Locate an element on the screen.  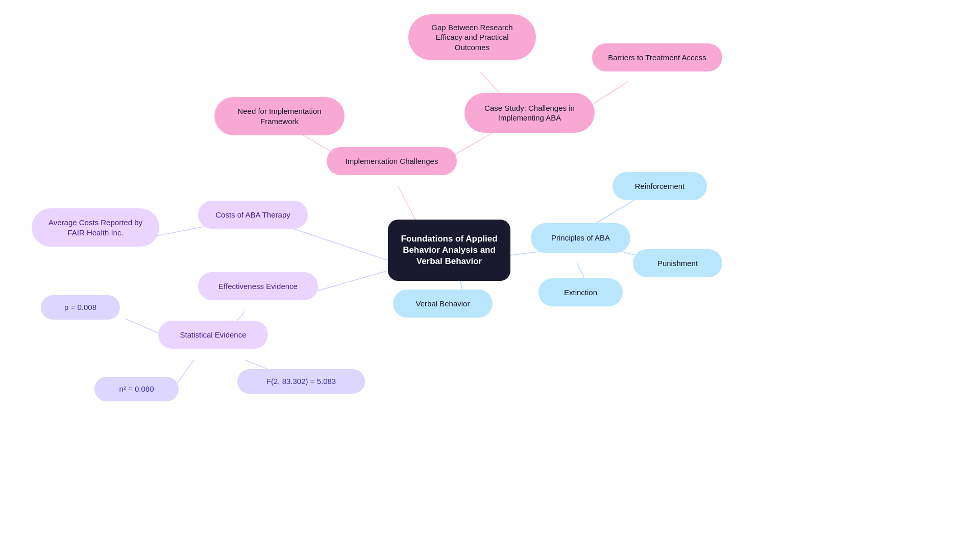
p-value-node: p = 0.008 is located at coordinates (81, 307).